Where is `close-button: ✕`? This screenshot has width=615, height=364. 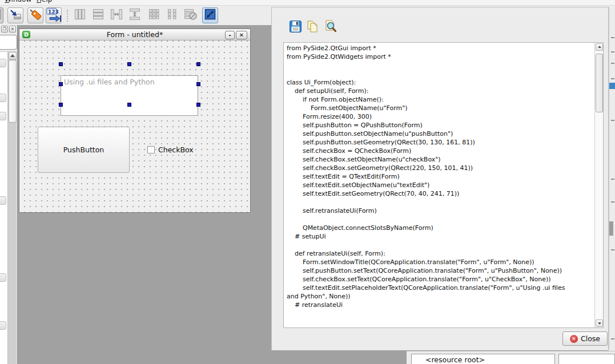 close-button: ✕ is located at coordinates (242, 35).